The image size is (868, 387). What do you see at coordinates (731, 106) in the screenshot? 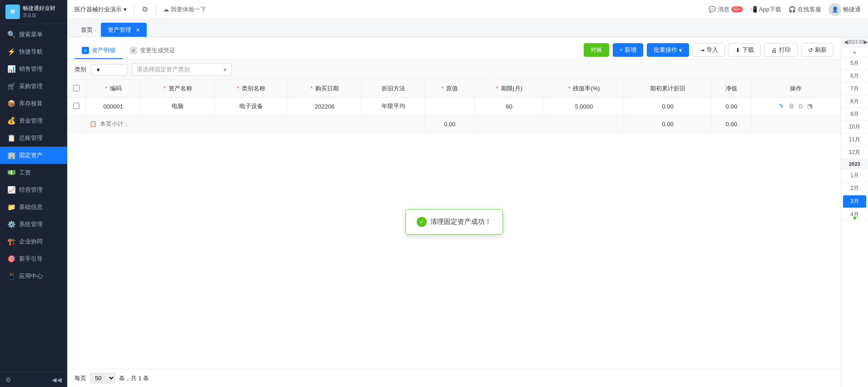
I see `row-net-value: 0.00` at bounding box center [731, 106].